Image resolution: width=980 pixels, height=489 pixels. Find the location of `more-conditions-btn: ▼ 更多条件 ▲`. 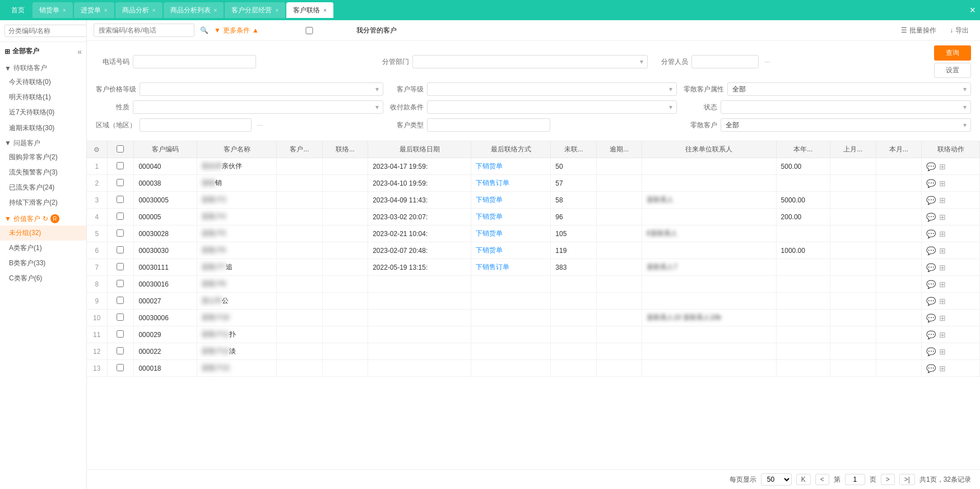

more-conditions-btn: ▼ 更多条件 ▲ is located at coordinates (236, 30).